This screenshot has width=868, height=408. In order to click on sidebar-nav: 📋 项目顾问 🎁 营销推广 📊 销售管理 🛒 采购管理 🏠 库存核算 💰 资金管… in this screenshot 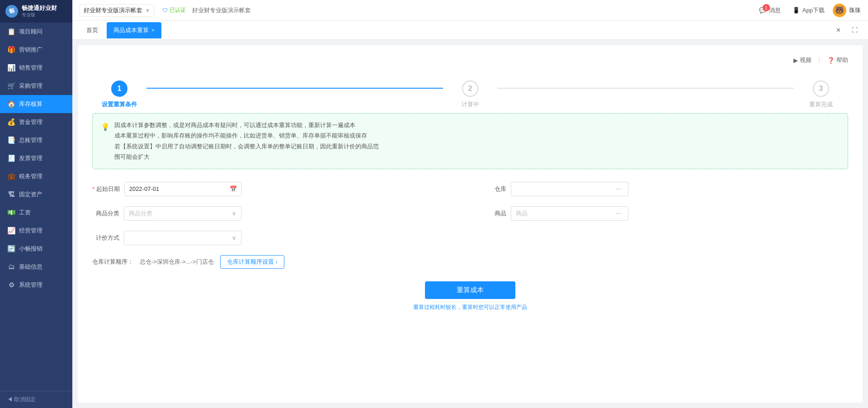, I will do `click(36, 207)`.